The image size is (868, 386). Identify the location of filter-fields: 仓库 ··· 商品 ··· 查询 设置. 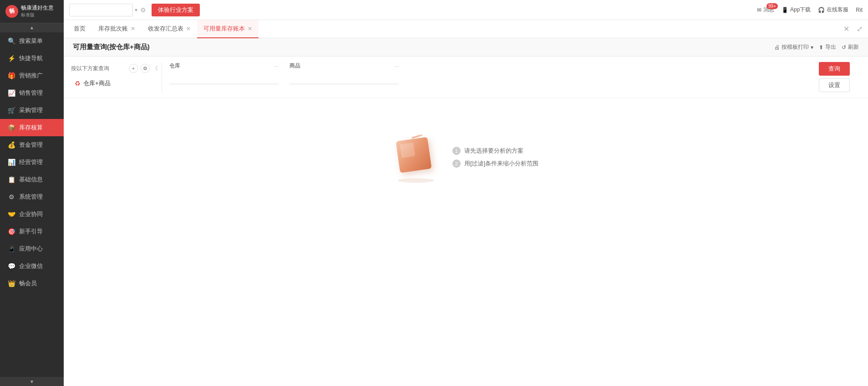
(512, 77).